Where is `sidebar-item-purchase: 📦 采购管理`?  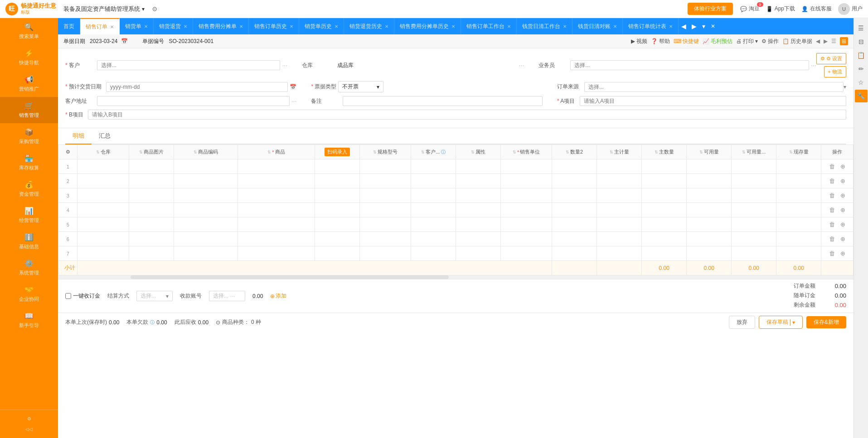
sidebar-item-purchase: 📦 采购管理 is located at coordinates (29, 136).